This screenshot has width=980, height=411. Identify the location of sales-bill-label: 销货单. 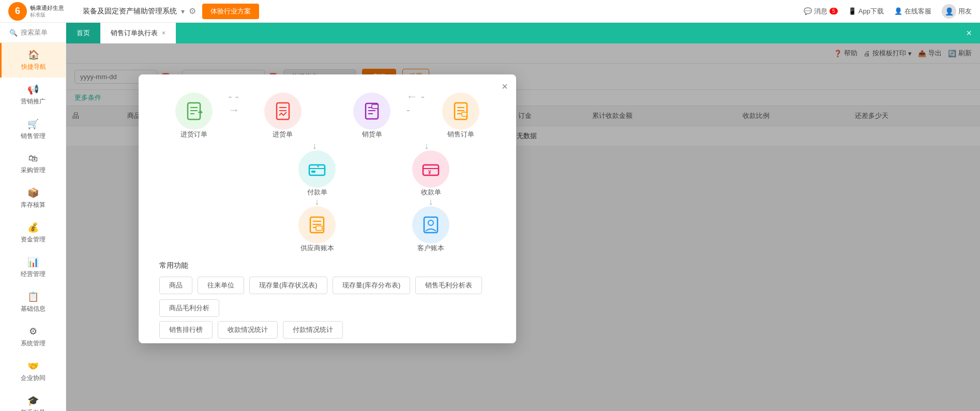
(372, 134).